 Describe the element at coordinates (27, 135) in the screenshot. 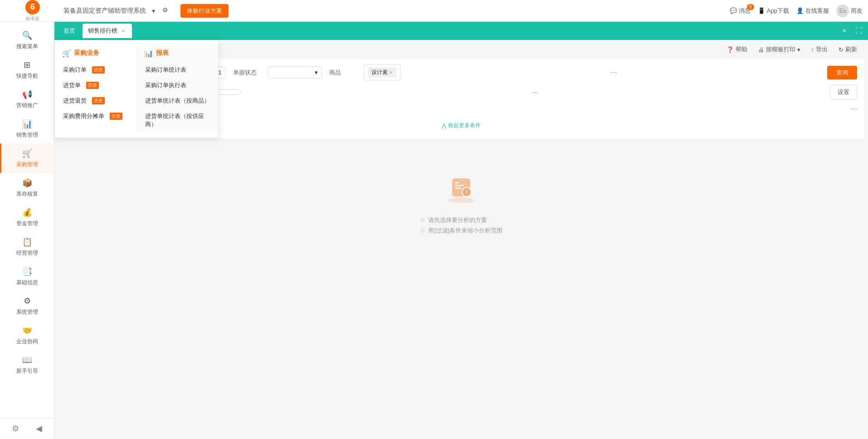

I see `sidebar-label-sales: 销售管理` at that location.